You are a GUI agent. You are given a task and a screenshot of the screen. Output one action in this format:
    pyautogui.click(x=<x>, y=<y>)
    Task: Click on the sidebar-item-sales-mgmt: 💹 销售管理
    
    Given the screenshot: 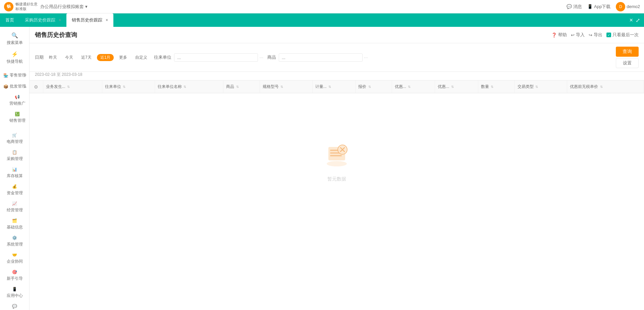 What is the action you would take?
    pyautogui.click(x=17, y=117)
    